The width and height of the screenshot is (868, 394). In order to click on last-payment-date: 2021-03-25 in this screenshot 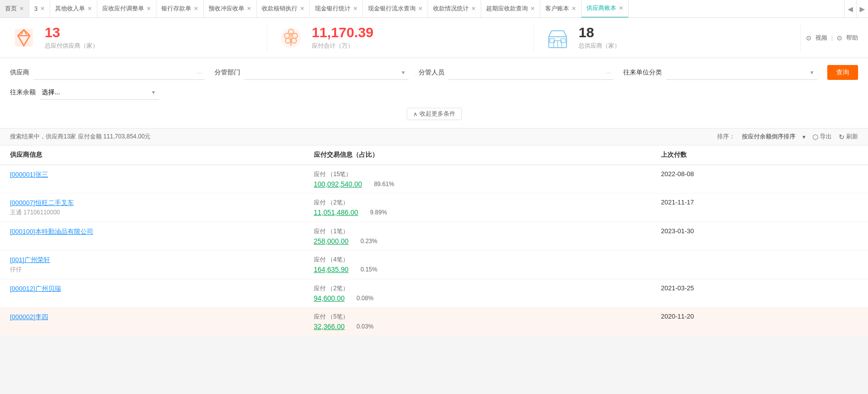, I will do `click(677, 288)`.